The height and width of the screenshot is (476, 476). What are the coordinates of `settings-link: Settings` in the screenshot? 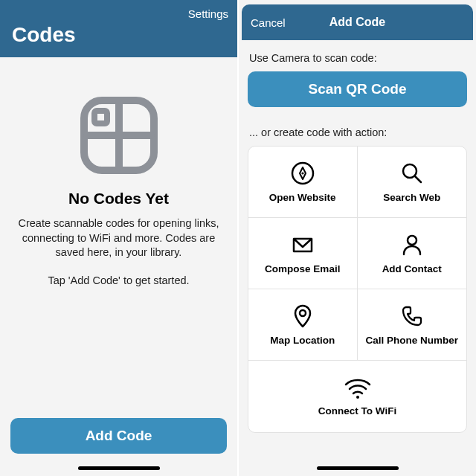 It's located at (208, 13).